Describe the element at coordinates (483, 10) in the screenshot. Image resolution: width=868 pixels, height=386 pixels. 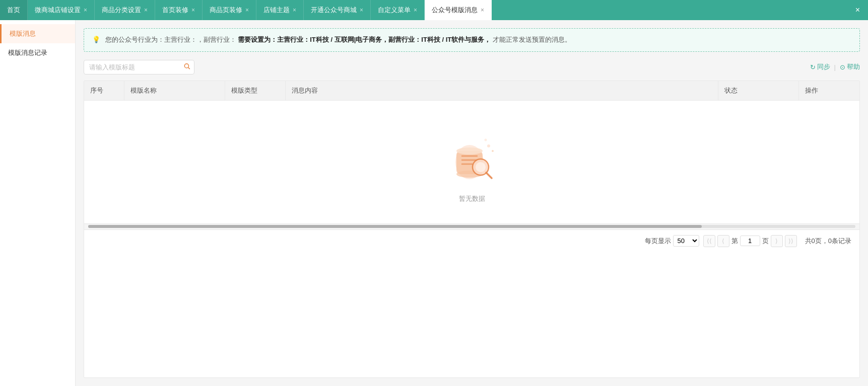
I see `tab-template-msg-close: ×` at that location.